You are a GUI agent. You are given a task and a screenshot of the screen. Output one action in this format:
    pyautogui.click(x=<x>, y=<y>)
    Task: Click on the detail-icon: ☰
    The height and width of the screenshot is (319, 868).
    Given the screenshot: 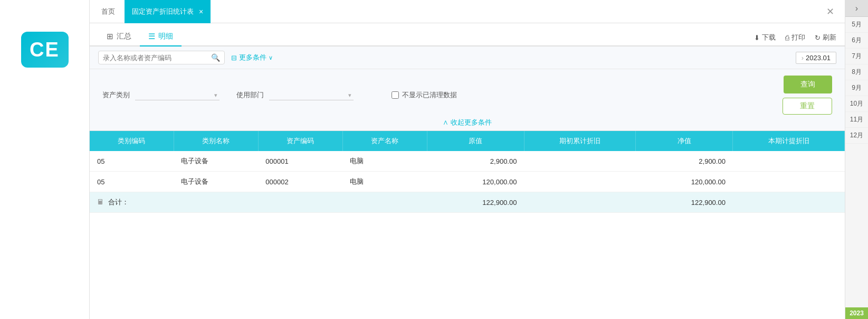 What is the action you would take?
    pyautogui.click(x=152, y=36)
    